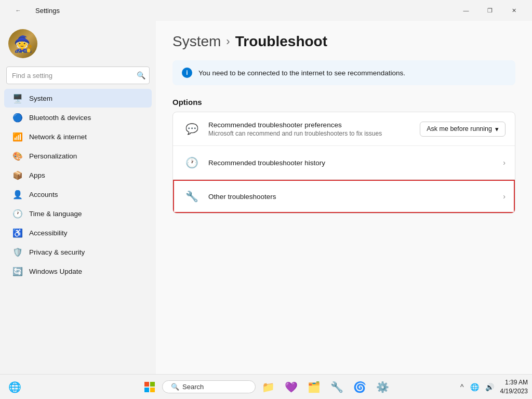  What do you see at coordinates (462, 387) in the screenshot?
I see `tray-chevron: ^` at bounding box center [462, 387].